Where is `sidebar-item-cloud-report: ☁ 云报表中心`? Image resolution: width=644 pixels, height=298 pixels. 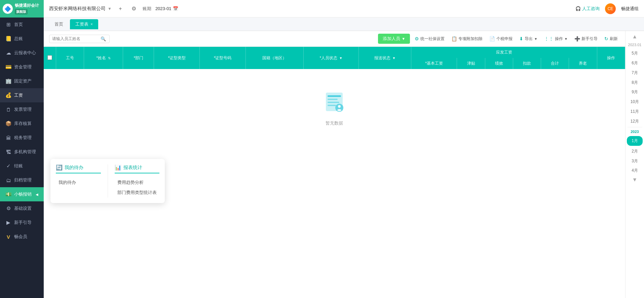 sidebar-item-cloud-report: ☁ 云报表中心 is located at coordinates (22, 53).